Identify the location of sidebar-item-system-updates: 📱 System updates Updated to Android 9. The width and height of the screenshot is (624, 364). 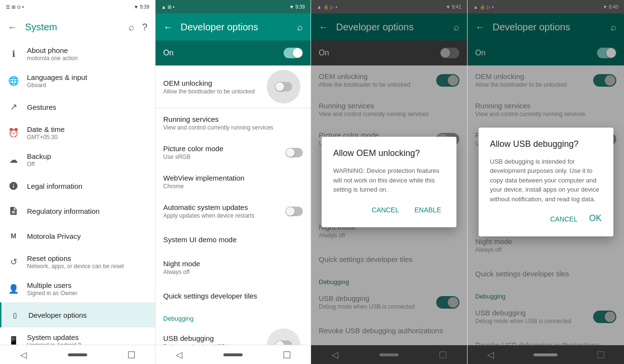
(78, 336).